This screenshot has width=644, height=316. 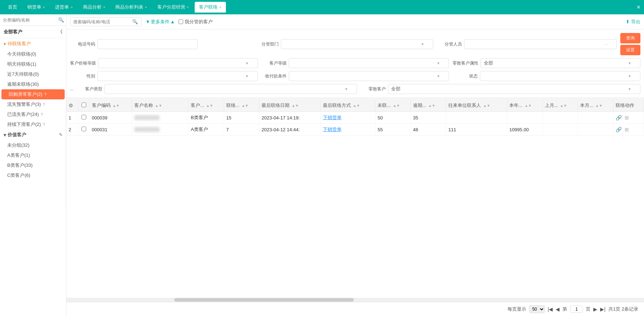 What do you see at coordinates (61, 20) in the screenshot?
I see `sidebar-search-icon: 🔍` at bounding box center [61, 20].